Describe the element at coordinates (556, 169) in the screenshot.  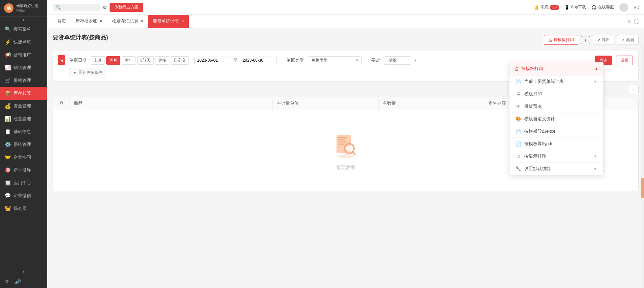
I see `dropdown-default-func: 🔧 设置默认功能 ▼` at that location.